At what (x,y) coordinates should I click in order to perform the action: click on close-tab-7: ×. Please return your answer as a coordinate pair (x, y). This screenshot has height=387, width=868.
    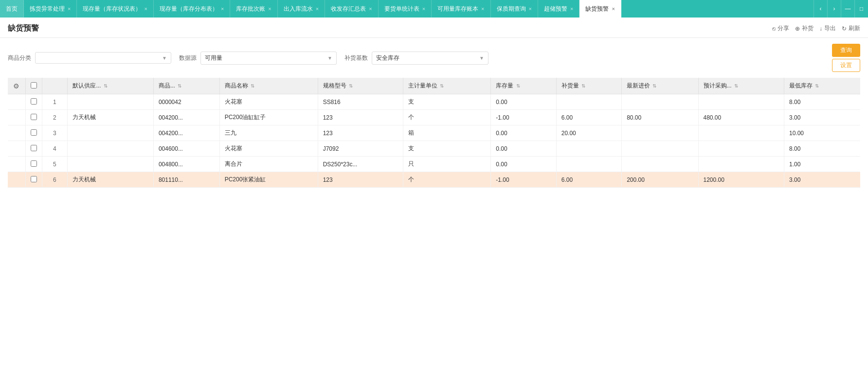
    Looking at the image, I should click on (424, 9).